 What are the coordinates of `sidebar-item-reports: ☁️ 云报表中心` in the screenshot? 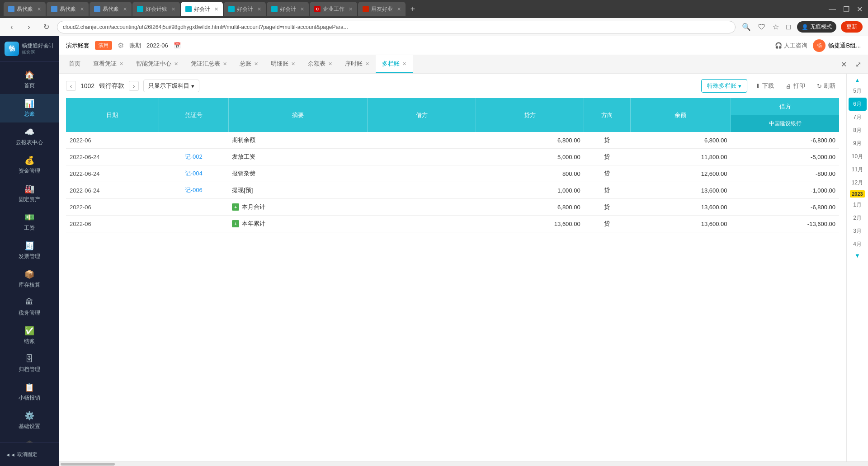 It's located at (29, 137).